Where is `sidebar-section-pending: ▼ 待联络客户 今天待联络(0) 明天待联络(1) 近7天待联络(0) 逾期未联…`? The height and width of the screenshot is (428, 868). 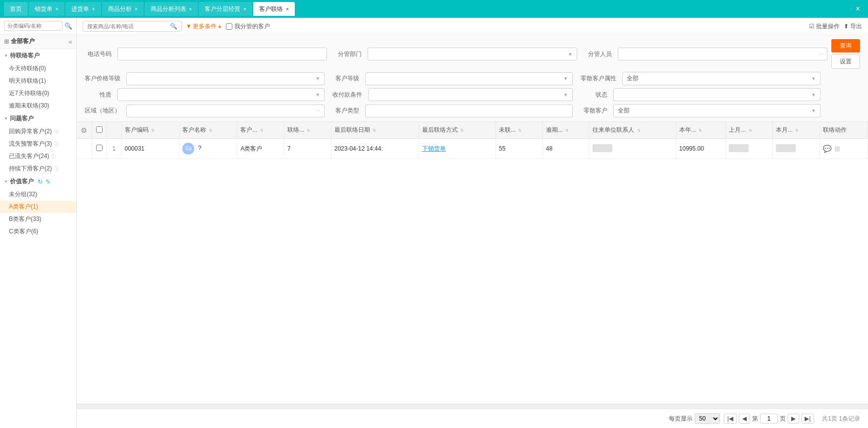
sidebar-section-pending: ▼ 待联络客户 今天待联络(0) 明天待联络(1) 近7天待联络(0) 逾期未联… is located at coordinates (38, 80).